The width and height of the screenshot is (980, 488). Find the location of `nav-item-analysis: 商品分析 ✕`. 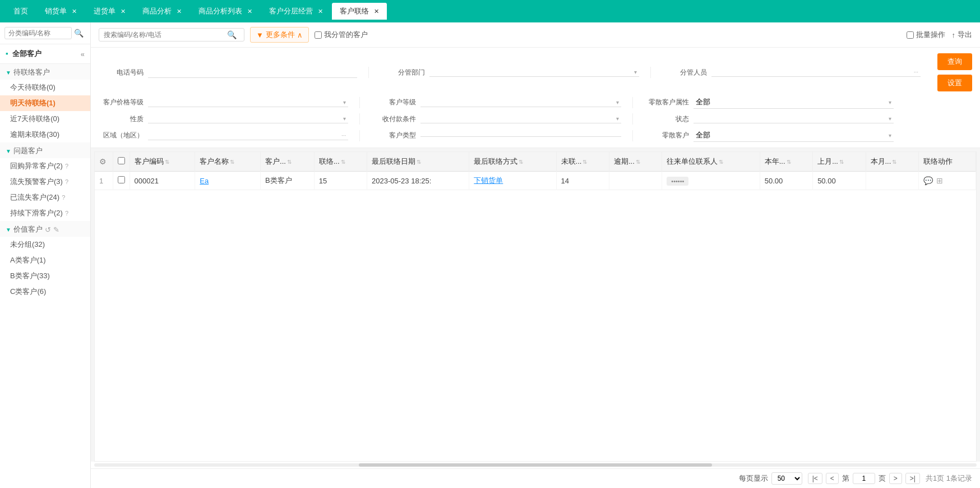

nav-item-analysis: 商品分析 ✕ is located at coordinates (162, 11).